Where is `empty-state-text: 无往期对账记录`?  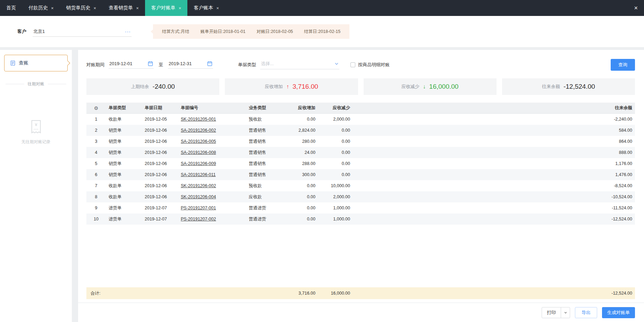 empty-state-text: 无往期对账记录 is located at coordinates (36, 142).